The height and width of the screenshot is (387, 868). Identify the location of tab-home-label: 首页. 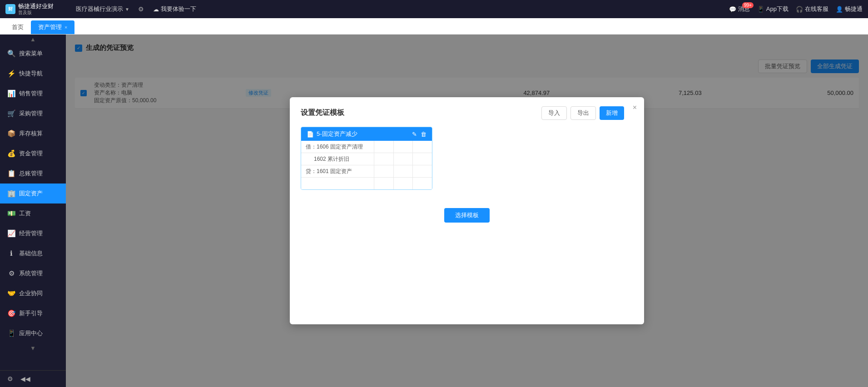
(18, 27).